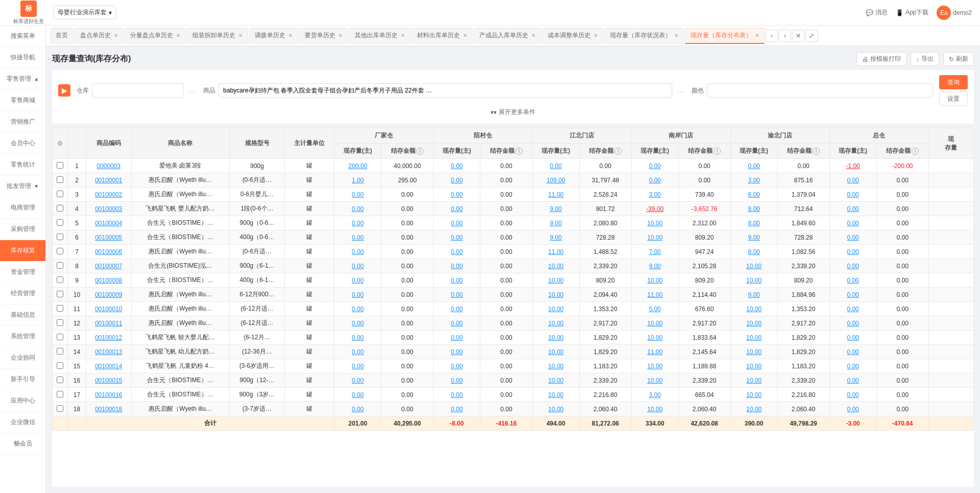 The width and height of the screenshot is (980, 493). I want to click on row-code: 00100016, so click(109, 395).